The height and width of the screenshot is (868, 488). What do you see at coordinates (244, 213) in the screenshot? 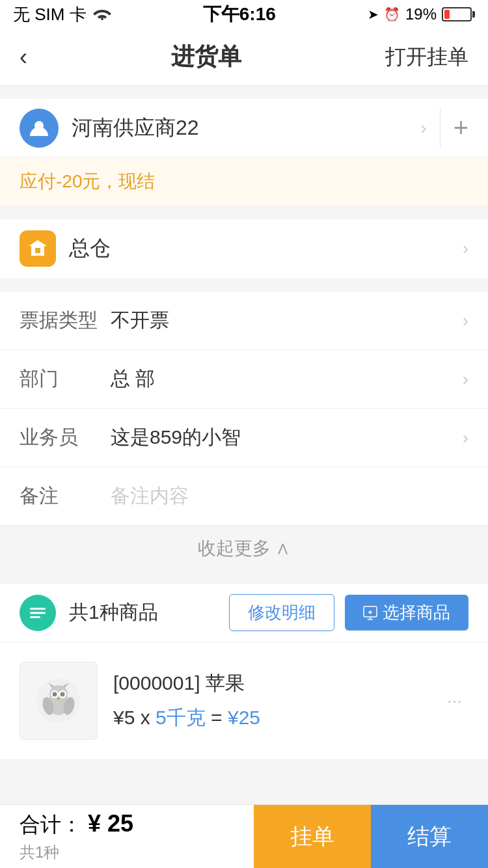
I see `mid-divider1` at bounding box center [244, 213].